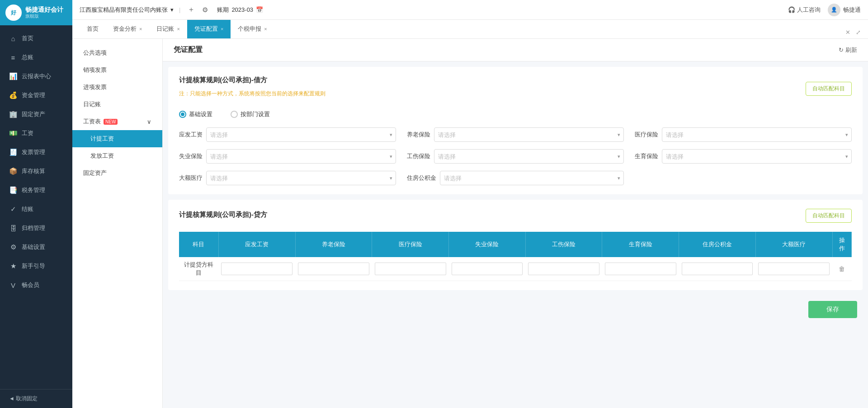  I want to click on sidebar-item-label: 云报表中心, so click(36, 76).